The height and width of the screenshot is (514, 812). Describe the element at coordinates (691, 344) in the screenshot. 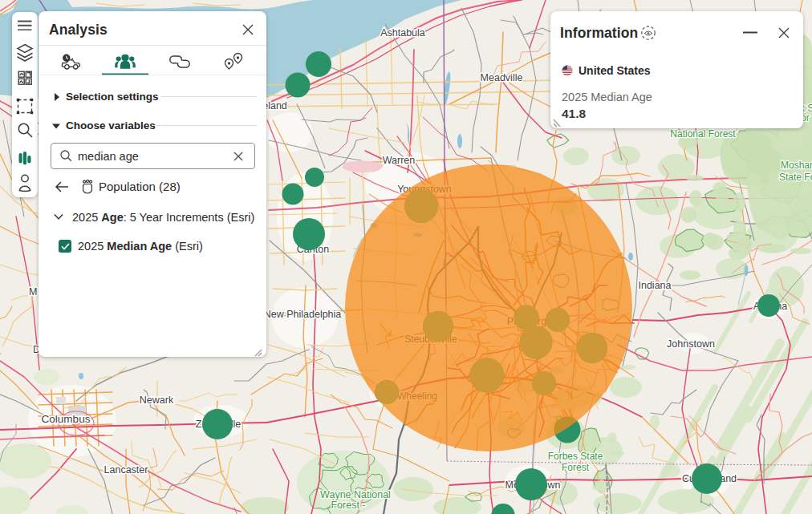

I see `svg-text: Johnstown` at that location.